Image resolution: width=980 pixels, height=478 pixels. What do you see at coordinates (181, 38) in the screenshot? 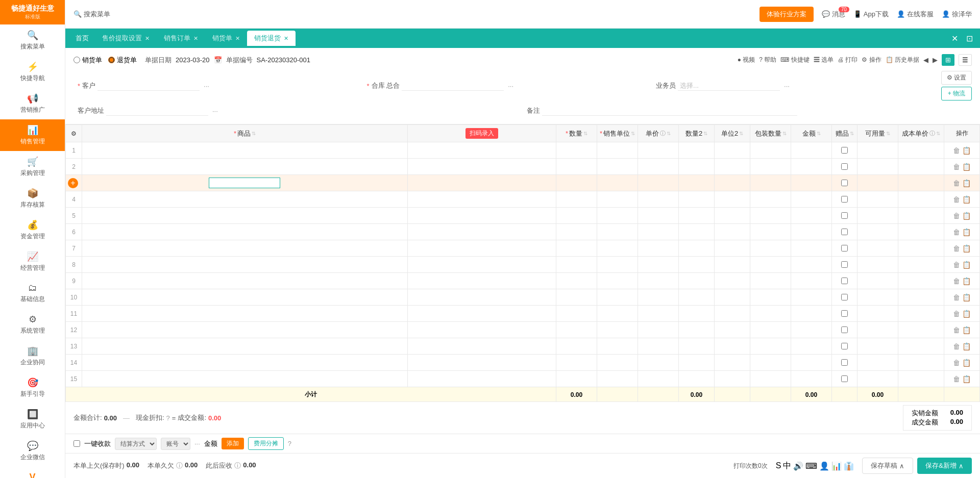
I see `tab-sales-order: 销售订单 ✕` at bounding box center [181, 38].